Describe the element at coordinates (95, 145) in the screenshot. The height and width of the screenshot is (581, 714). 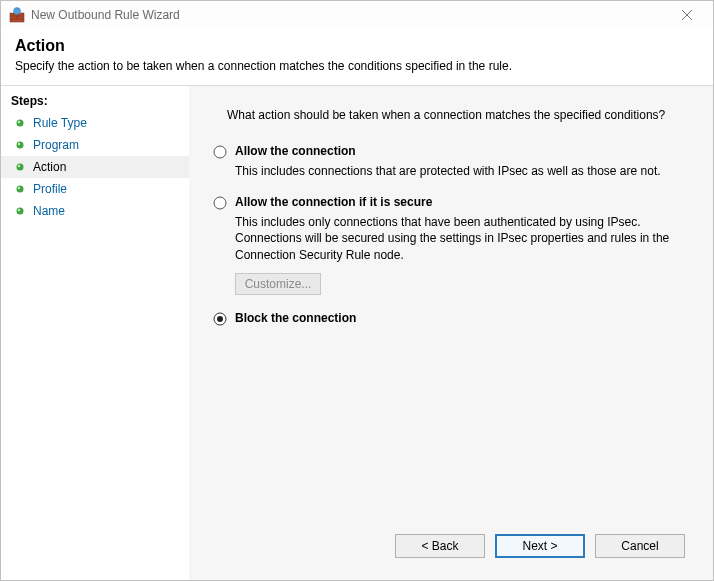
I see `step-program: Program` at that location.